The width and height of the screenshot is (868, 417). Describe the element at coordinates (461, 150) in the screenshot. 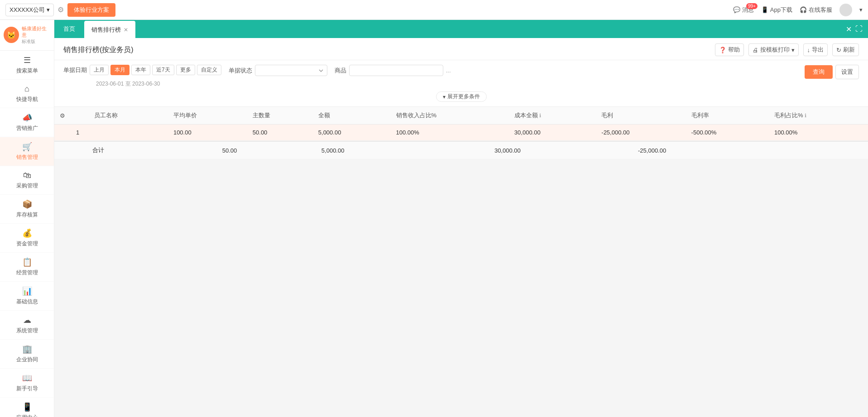

I see `table-footer: 合计 50.00 5,000.00 30,000.00 -25,000.00` at that location.